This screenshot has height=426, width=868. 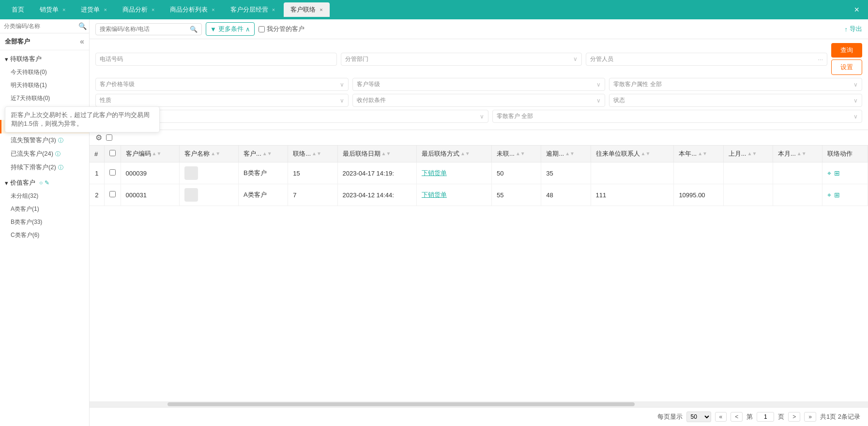 What do you see at coordinates (304, 116) in the screenshot?
I see `cust-type-field: 客户类型 ∨` at bounding box center [304, 116].